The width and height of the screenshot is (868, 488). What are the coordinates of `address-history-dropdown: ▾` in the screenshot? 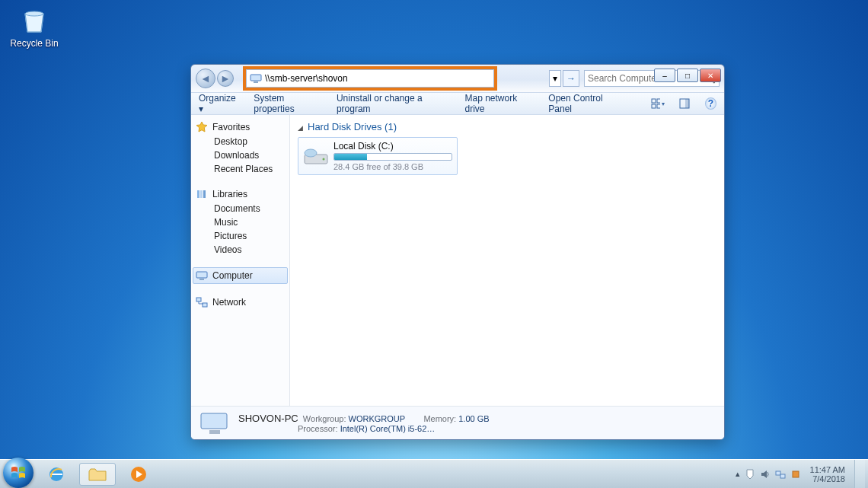 It's located at (555, 78).